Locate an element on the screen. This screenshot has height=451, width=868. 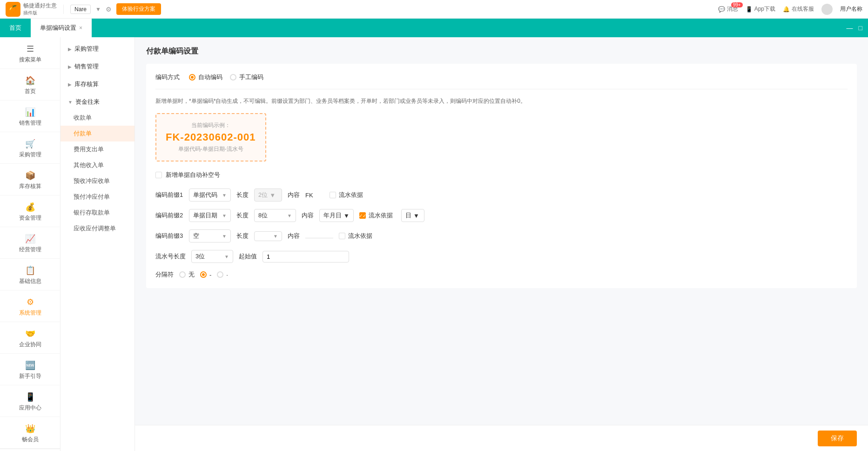
prefix1-stream-check: 流水依据 is located at coordinates (346, 195).